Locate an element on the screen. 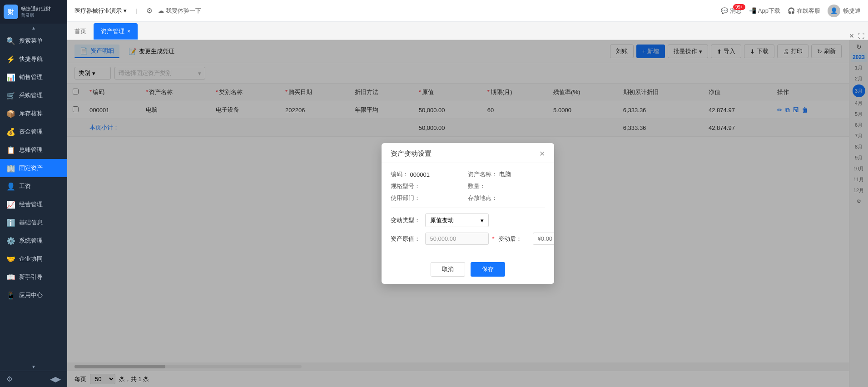  tab-home-label: 首页 is located at coordinates (80, 31).